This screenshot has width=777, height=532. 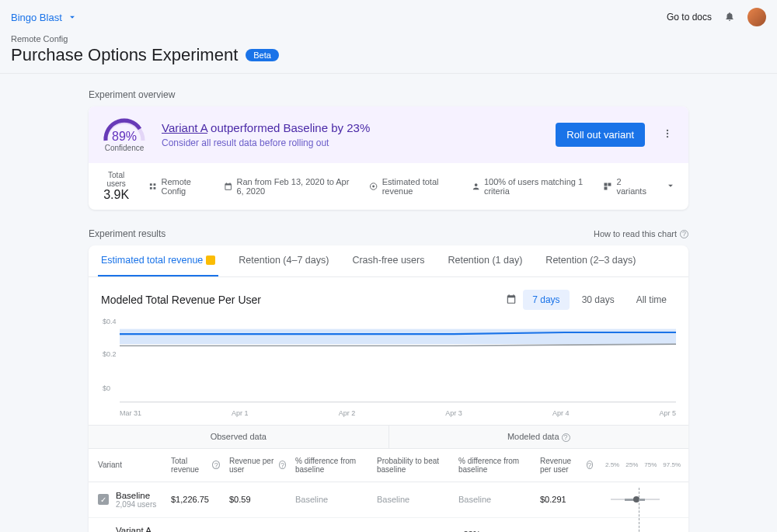 What do you see at coordinates (117, 195) in the screenshot?
I see `total-users-value: 3.9K` at bounding box center [117, 195].